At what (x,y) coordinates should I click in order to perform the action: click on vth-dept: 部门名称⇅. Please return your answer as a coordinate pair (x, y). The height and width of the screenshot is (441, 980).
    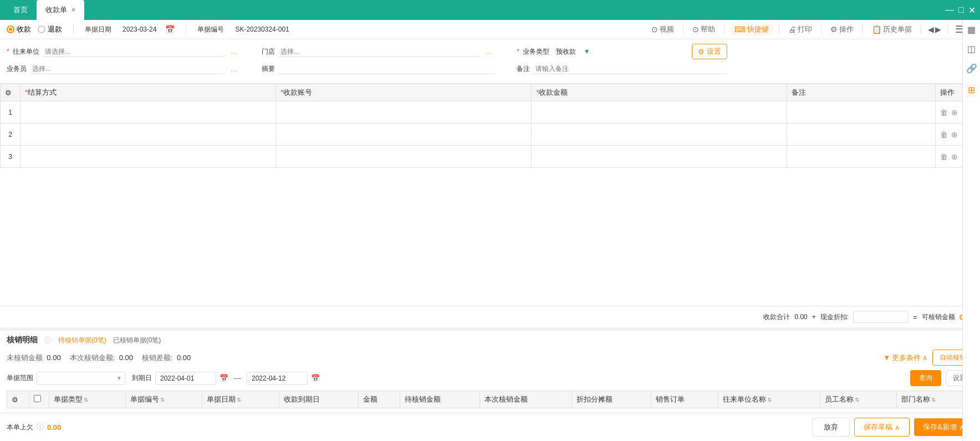
    Looking at the image, I should click on (935, 400).